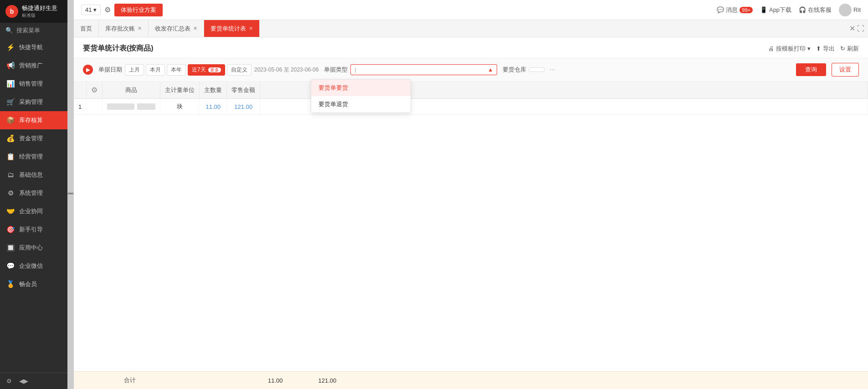 This screenshot has width=868, height=389. What do you see at coordinates (34, 84) in the screenshot?
I see `sidebar-item-sales: 📊销售管理` at bounding box center [34, 84].